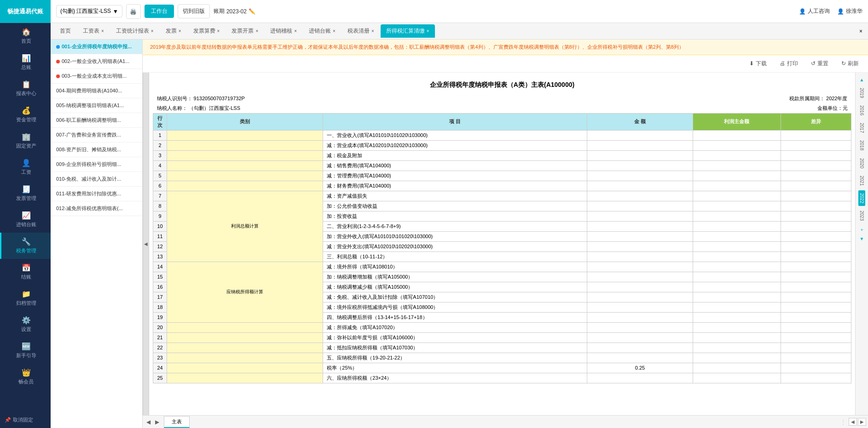 The height and width of the screenshot is (428, 868). Describe the element at coordinates (640, 165) in the screenshot. I see `row-8-amount` at that location.